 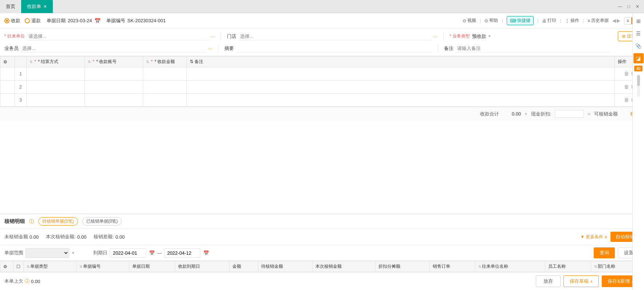 I want to click on sidebar-attach-icon: 📎, so click(x=639, y=46).